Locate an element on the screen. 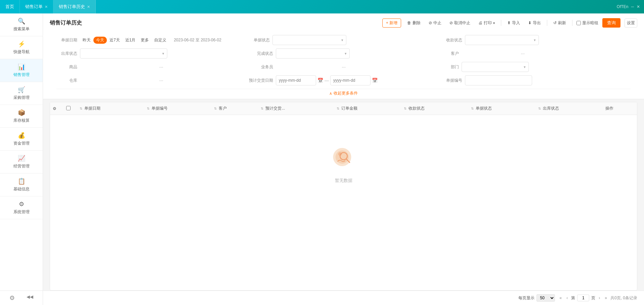 The image size is (644, 305). customer-ellipsis: ··· is located at coordinates (523, 53).